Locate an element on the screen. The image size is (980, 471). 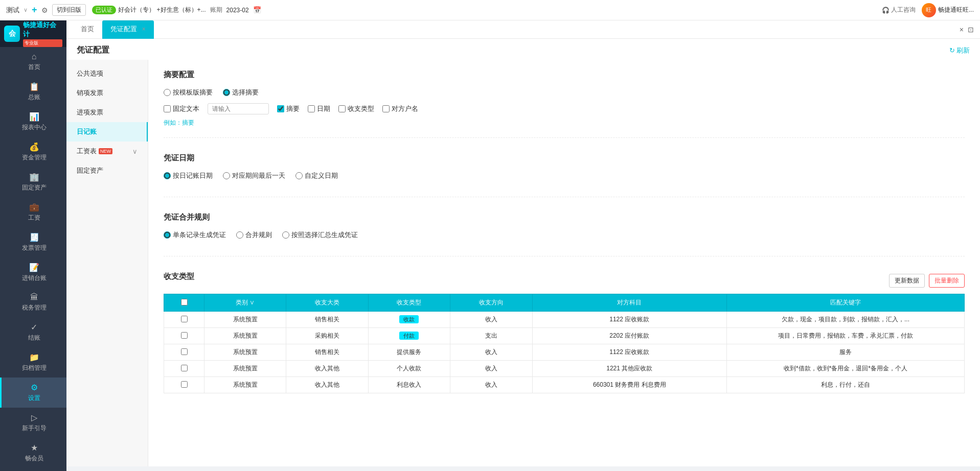
sidebar-item-guide: ▷ 新手引导 is located at coordinates (33, 423).